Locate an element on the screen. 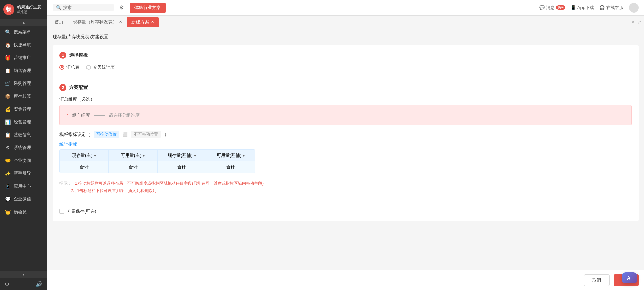 The width and height of the screenshot is (644, 290). stats-col-4-header: 可用量(基辅) ▾ is located at coordinates (231, 155).